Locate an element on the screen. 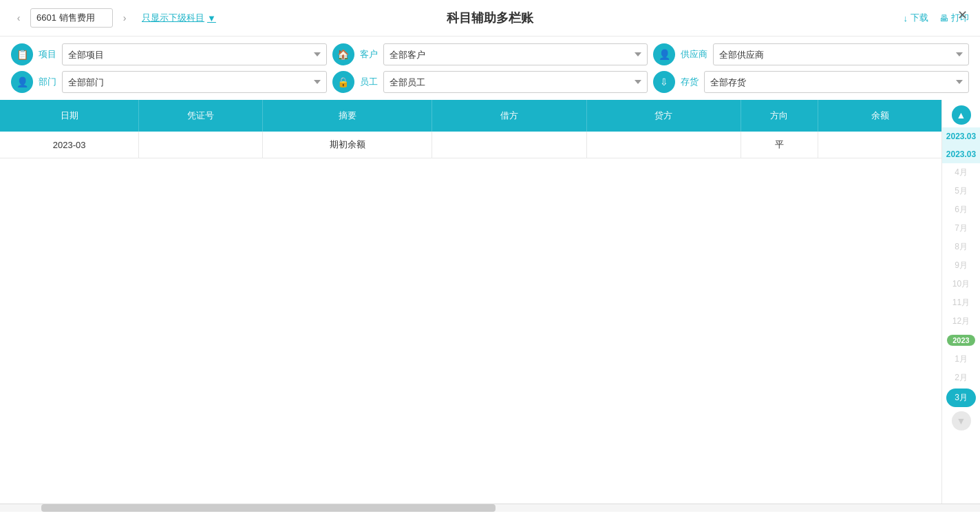 The width and height of the screenshot is (980, 518). table-row: 2023-03期初余额平 is located at coordinates (471, 145).